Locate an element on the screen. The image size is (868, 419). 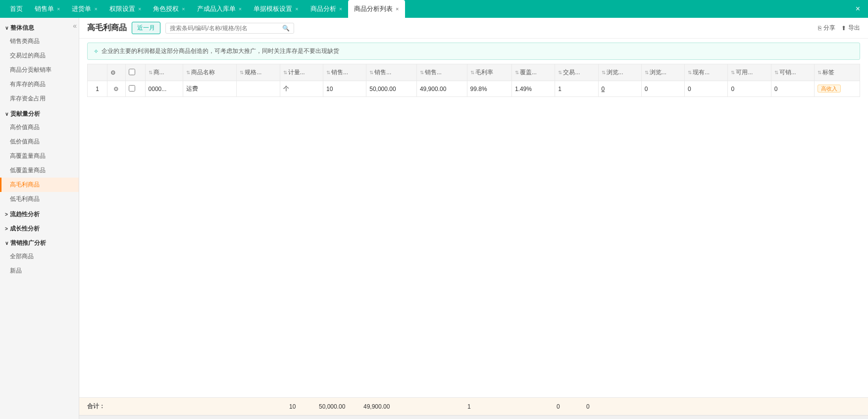
sidebar-item-有库存的商品: 有库存的商品 is located at coordinates (40, 84).